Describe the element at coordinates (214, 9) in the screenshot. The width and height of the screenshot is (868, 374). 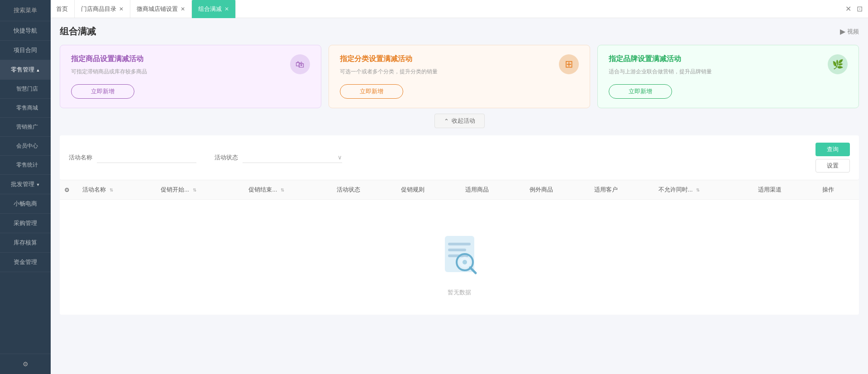
I see `tab-combo-discount: 组合满减 ✕` at that location.